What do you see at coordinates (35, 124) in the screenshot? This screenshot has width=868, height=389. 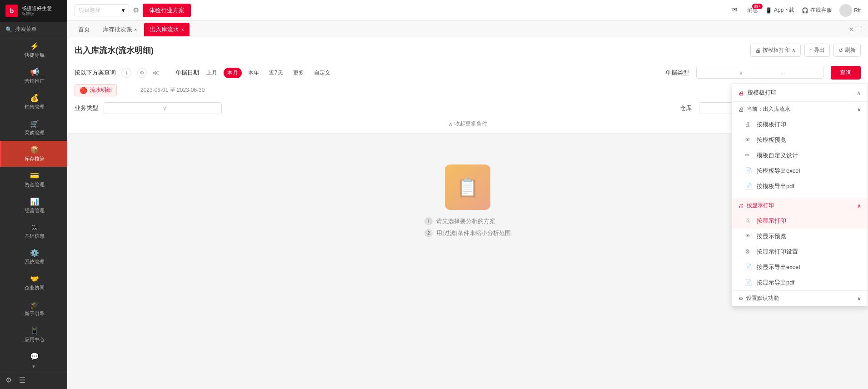 I see `purchase-icon: 🛒` at bounding box center [35, 124].